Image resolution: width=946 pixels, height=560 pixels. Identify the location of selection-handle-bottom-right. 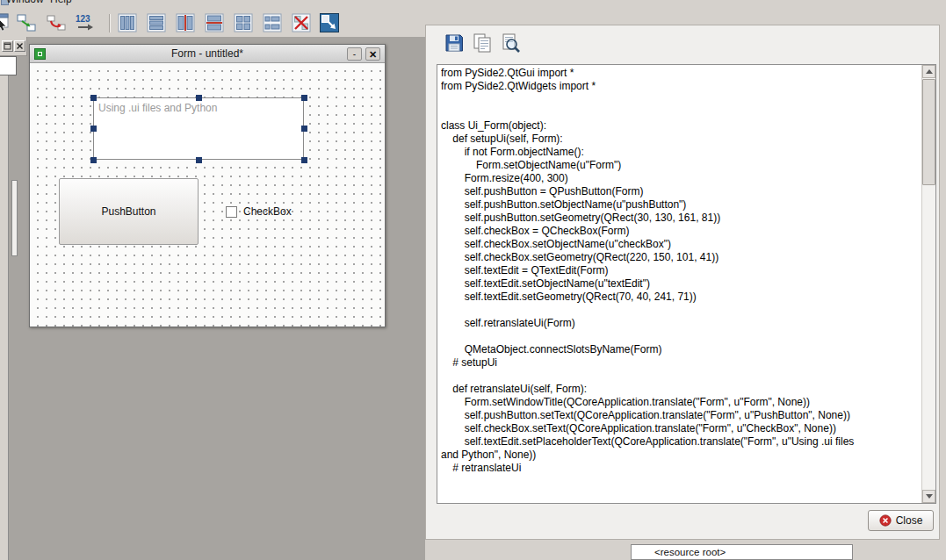
(304, 160).